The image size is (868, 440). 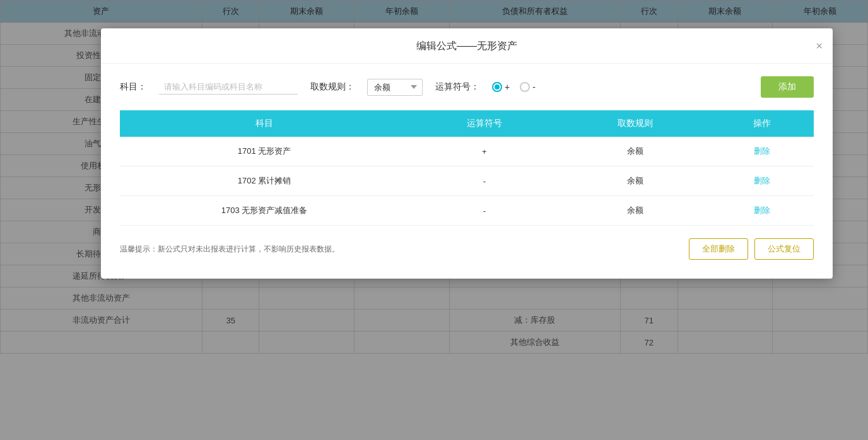 What do you see at coordinates (467, 46) in the screenshot?
I see `modal-header: 编辑公式——无形资产 ×` at bounding box center [467, 46].